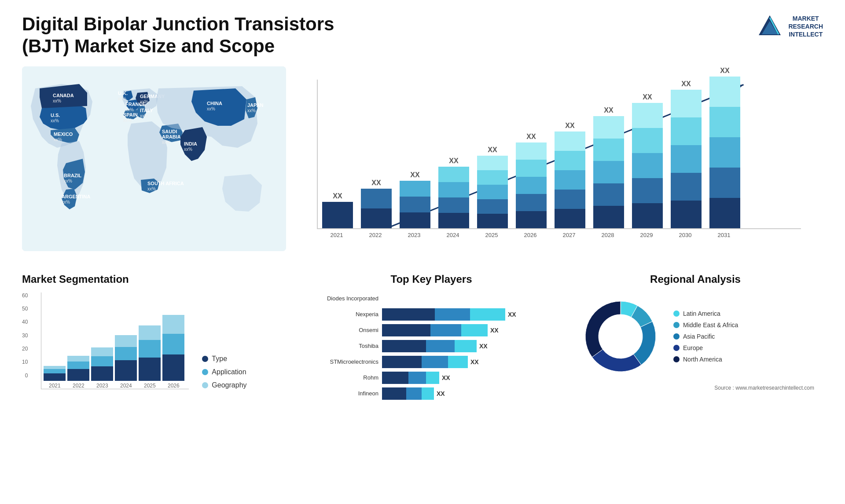 The width and height of the screenshot is (845, 504). What do you see at coordinates (78, 372) in the screenshot?
I see `seg-bar-group: 2022` at bounding box center [78, 372].